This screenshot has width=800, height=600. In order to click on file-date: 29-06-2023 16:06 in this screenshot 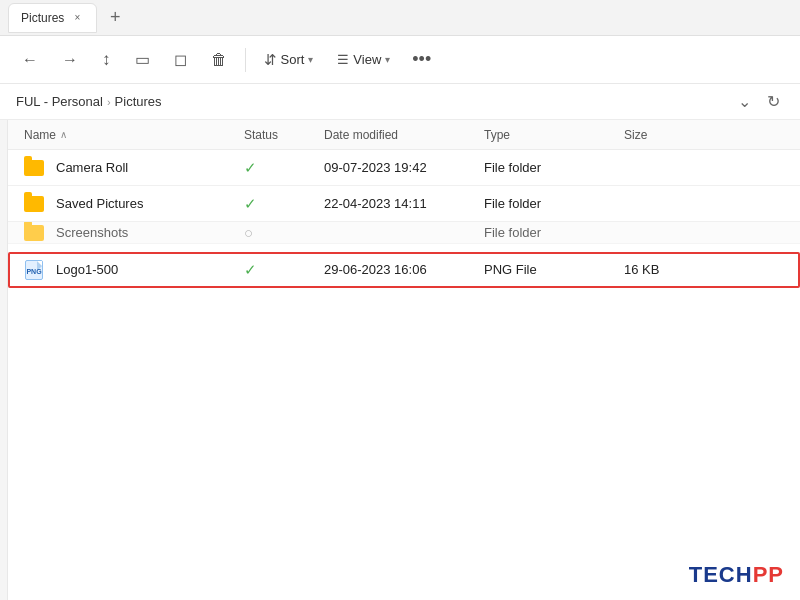, I will do `click(404, 270)`.